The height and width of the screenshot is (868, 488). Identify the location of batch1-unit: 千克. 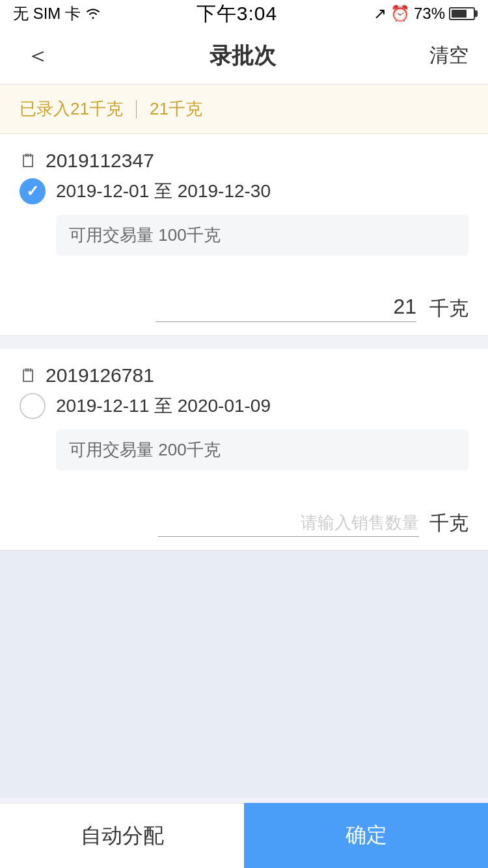
(449, 308).